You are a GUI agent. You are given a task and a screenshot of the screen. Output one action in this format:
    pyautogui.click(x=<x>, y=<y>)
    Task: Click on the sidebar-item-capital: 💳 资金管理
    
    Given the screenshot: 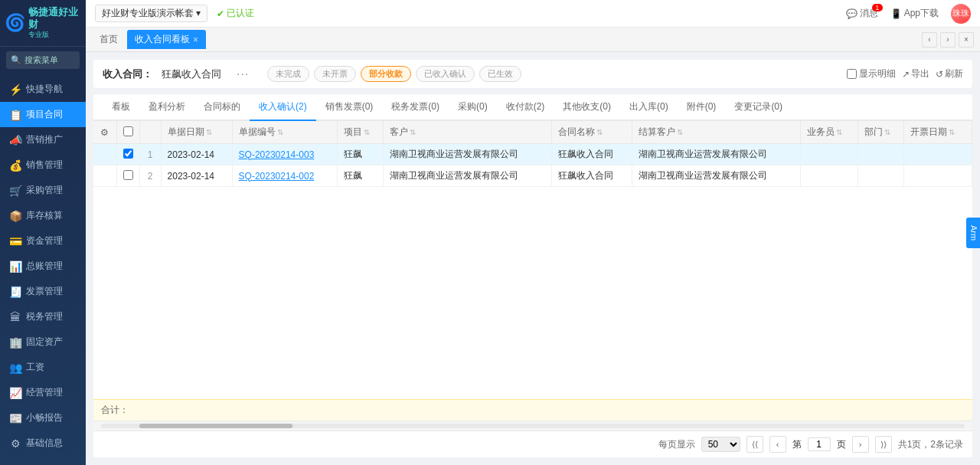 What is the action you would take?
    pyautogui.click(x=43, y=241)
    